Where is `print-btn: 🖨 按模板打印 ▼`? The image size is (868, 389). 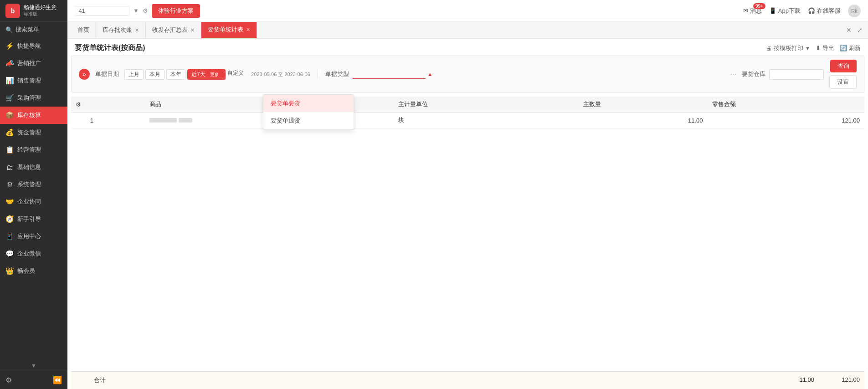
print-btn: 🖨 按模板打印 ▼ is located at coordinates (788, 48).